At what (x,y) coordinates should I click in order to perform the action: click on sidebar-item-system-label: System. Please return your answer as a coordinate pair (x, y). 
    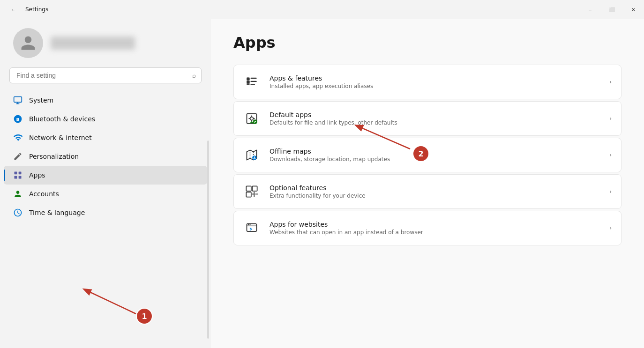
    Looking at the image, I should click on (41, 100).